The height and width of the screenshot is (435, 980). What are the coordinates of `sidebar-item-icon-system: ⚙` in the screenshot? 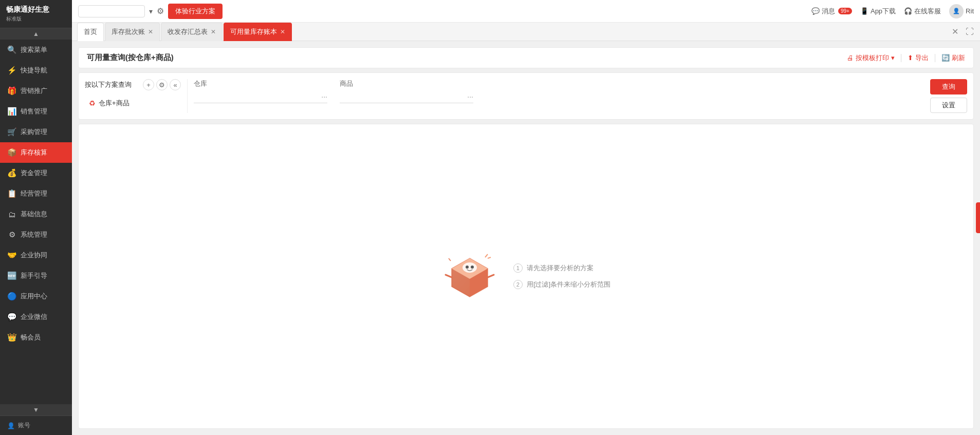 It's located at (12, 235).